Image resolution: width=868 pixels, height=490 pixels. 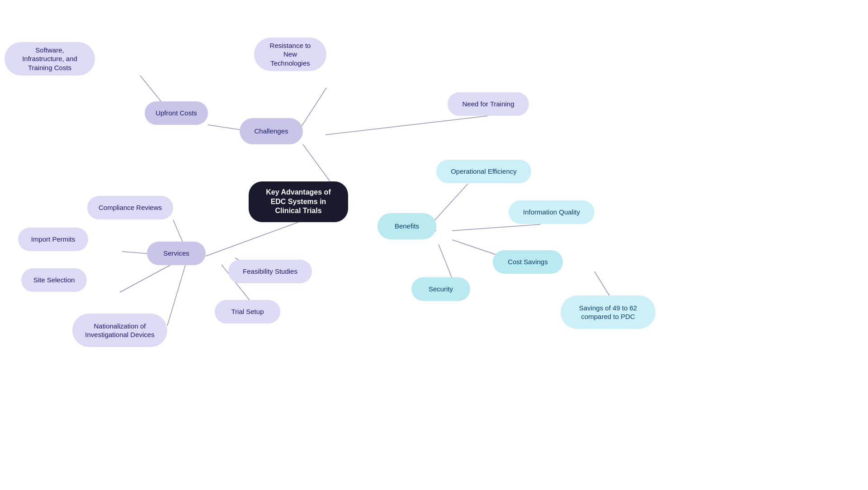 I want to click on nationalization-node: Nationalization of Investigational Devic…, so click(x=120, y=330).